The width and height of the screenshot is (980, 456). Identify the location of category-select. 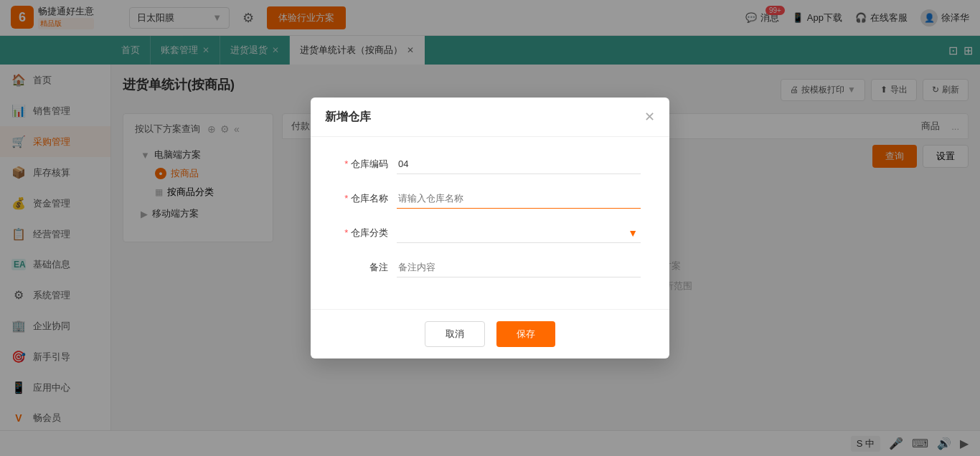
(519, 233).